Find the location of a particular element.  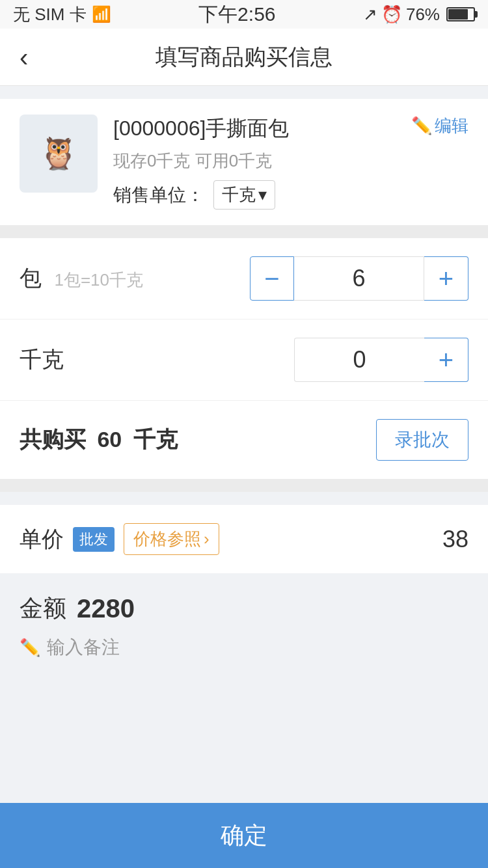

product-section: 🦉 [0000006]手撕面包 ✏️ 编辑 现存0千克 可用0千克 销售单位： … is located at coordinates (244, 162).